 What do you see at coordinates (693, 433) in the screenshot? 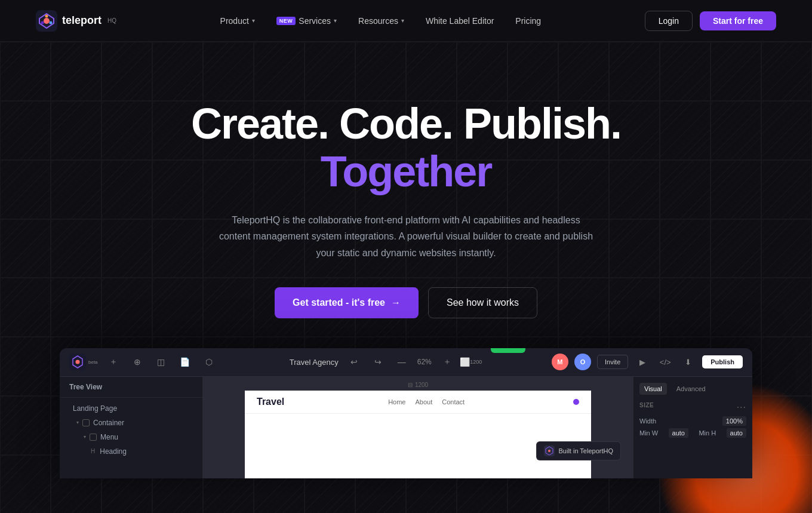
I see `min-w-row: Min W auto Min H auto` at bounding box center [693, 433].